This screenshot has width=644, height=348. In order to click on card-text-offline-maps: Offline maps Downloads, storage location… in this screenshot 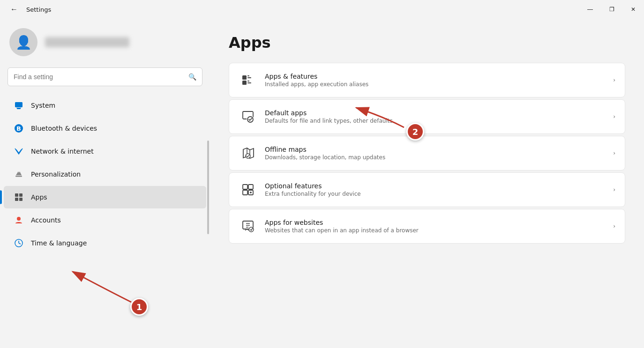, I will do `click(439, 153)`.